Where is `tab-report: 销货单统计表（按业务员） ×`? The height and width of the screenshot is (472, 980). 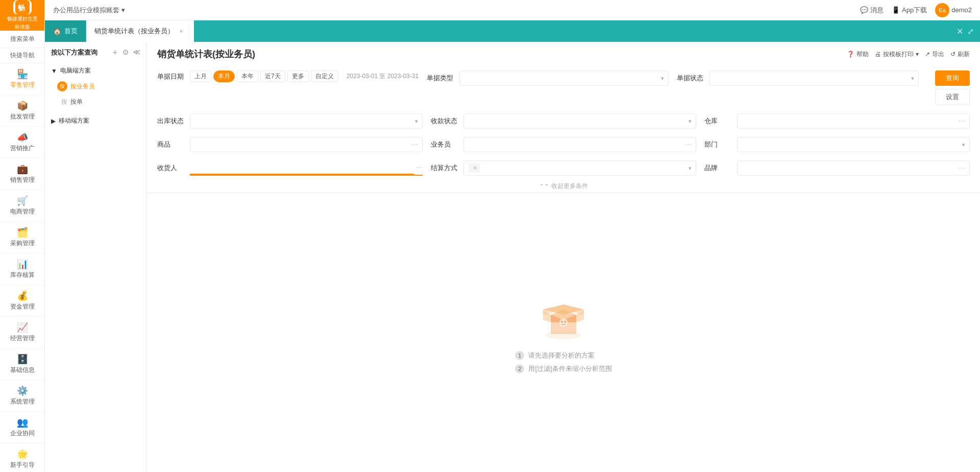
tab-report: 销货单统计表（按业务员） × is located at coordinates (140, 31).